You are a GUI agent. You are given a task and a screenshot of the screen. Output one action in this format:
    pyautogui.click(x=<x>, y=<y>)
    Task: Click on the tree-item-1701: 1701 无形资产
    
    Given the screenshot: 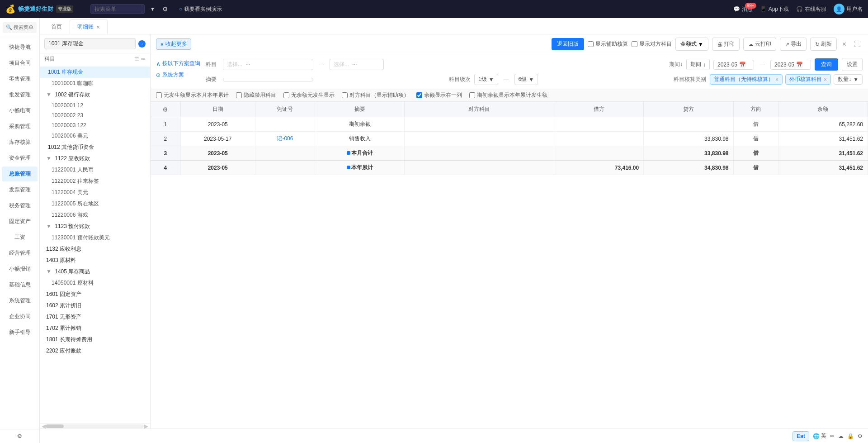 What is the action you would take?
    pyautogui.click(x=95, y=317)
    